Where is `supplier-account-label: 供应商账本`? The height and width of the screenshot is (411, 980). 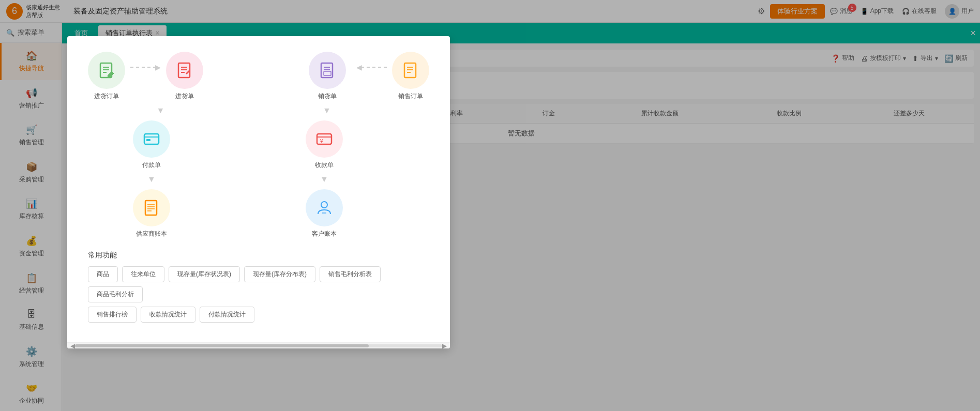
supplier-account-label: 供应商账本 is located at coordinates (152, 234).